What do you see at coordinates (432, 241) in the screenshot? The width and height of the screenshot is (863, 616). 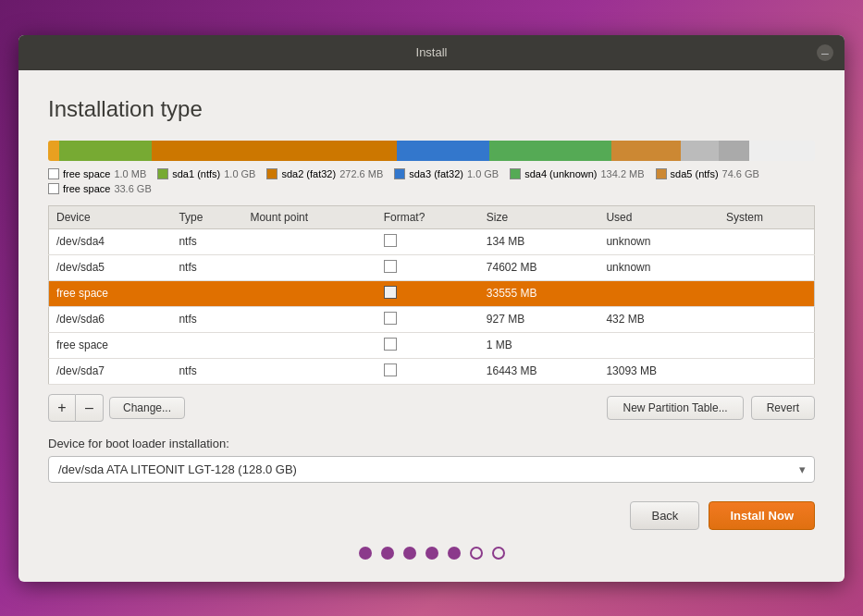 I see `table-row: /dev/sda4ntfs134 MBunknown` at bounding box center [432, 241].